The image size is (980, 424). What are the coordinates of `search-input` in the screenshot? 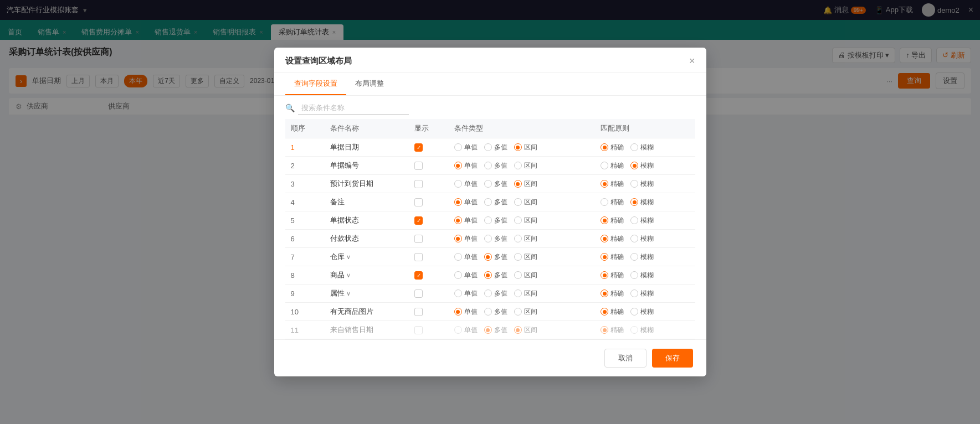 It's located at (353, 108).